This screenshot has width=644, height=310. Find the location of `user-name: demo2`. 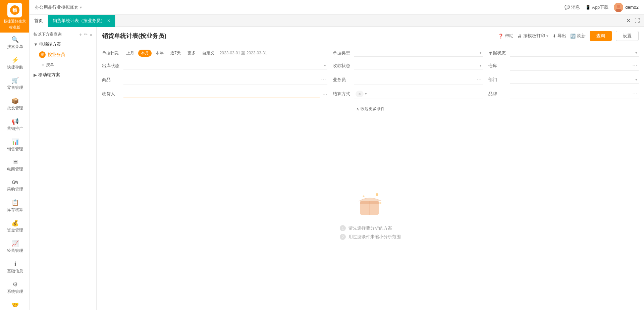

user-name: demo2 is located at coordinates (632, 7).